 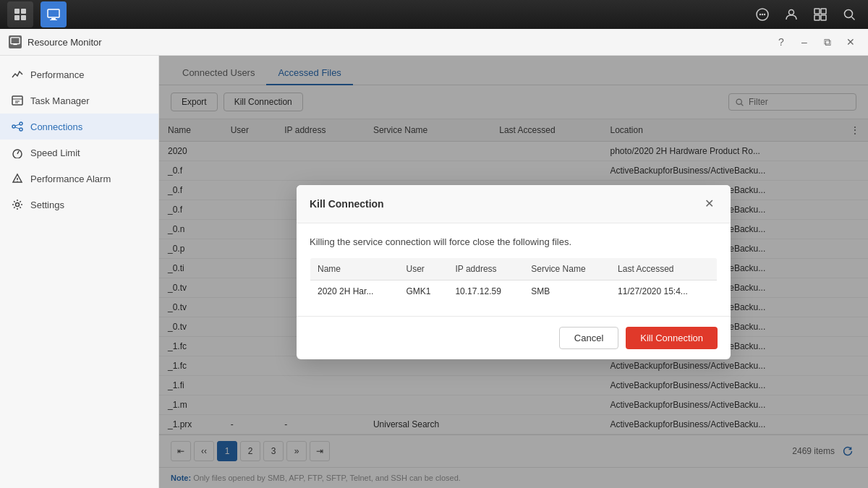 What do you see at coordinates (514, 291) in the screenshot?
I see `modal-table-row: 2020 2H Har... GMK1 10.17.12.59 SMB 11/2…` at bounding box center [514, 291].